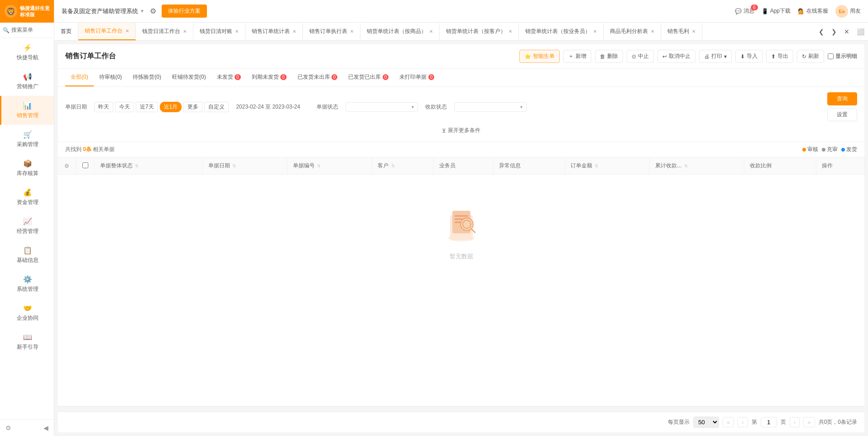 The image size is (868, 436). Describe the element at coordinates (821, 32) in the screenshot. I see `tab-prev-btn: ❮` at that location.